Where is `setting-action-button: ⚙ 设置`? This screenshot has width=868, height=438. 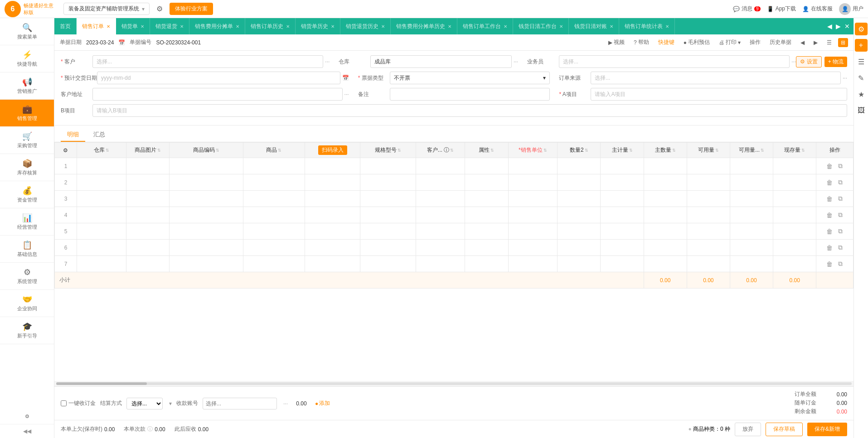 setting-action-button: ⚙ 设置 is located at coordinates (809, 62).